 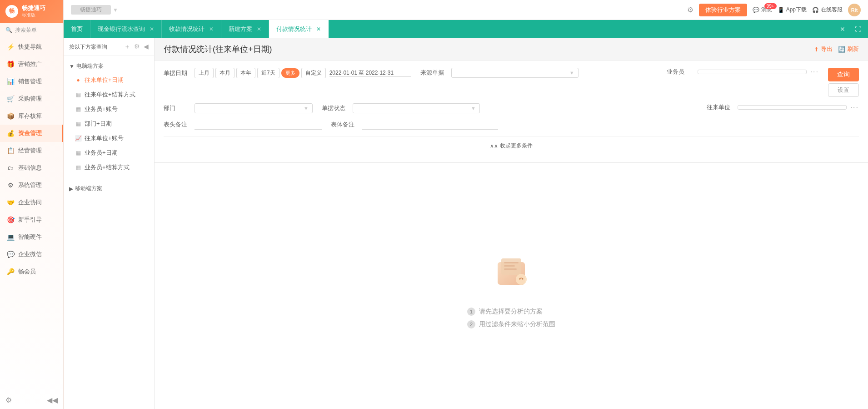 I want to click on scheme-item-dept-date: ▦ 部门+日期, so click(x=109, y=124).